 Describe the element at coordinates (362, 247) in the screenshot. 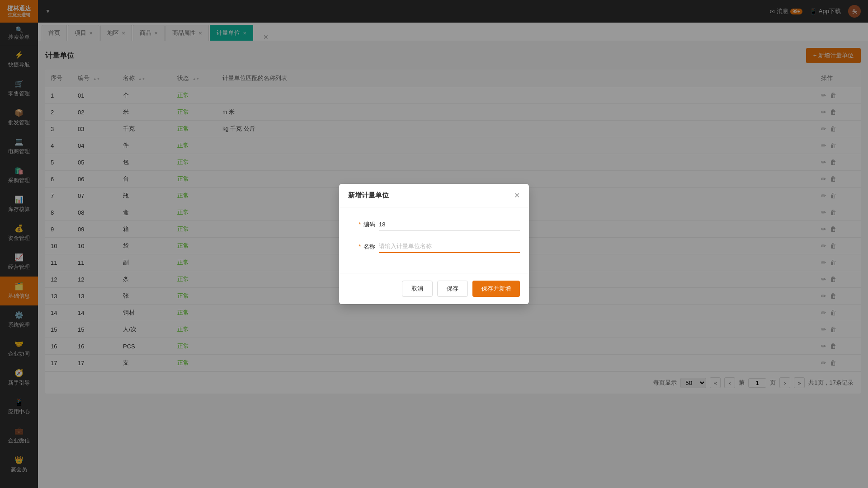

I see `name-label: * 名称` at that location.